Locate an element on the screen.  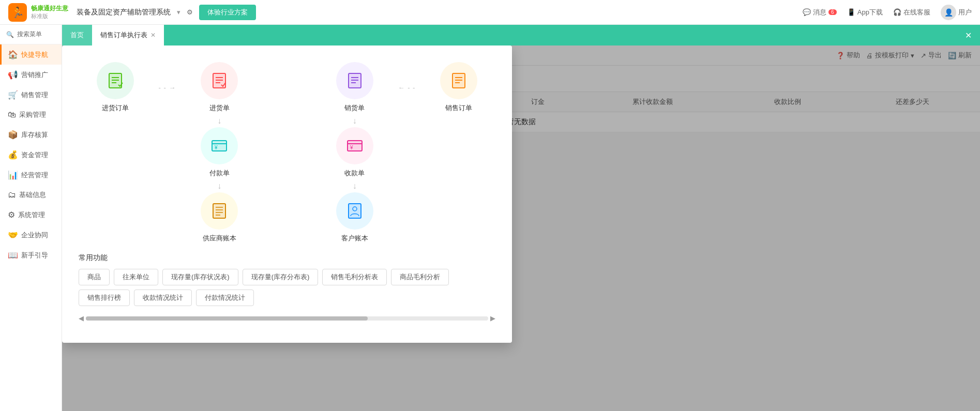
func-btn-product: 商品 is located at coordinates (94, 277).